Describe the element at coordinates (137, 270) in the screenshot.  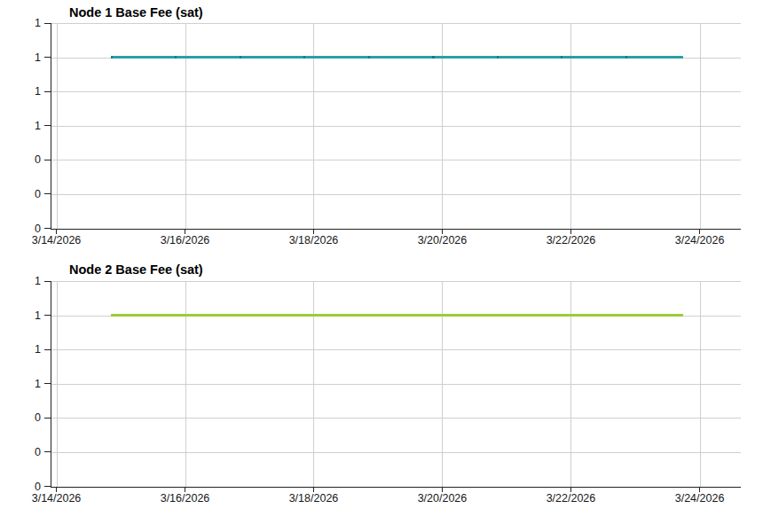
I see `chart-title-node2: Node 2 Base Fee (sat)` at that location.